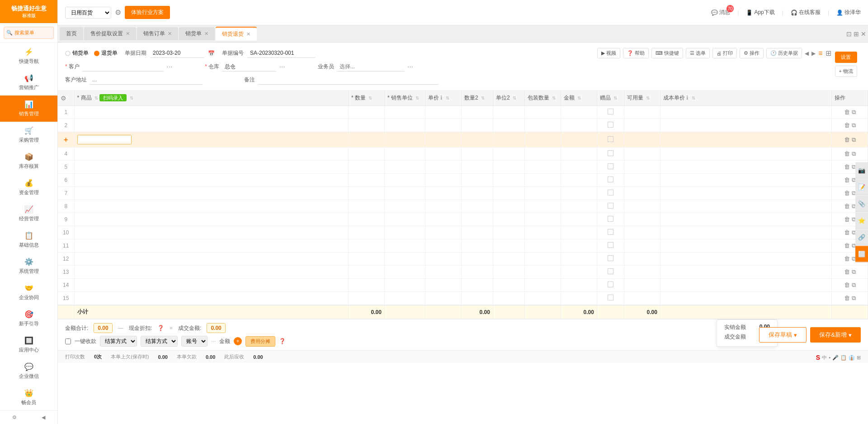 The image size is (868, 424). What do you see at coordinates (751, 53) in the screenshot?
I see `operate-btn: ⚙ 操作` at bounding box center [751, 53].